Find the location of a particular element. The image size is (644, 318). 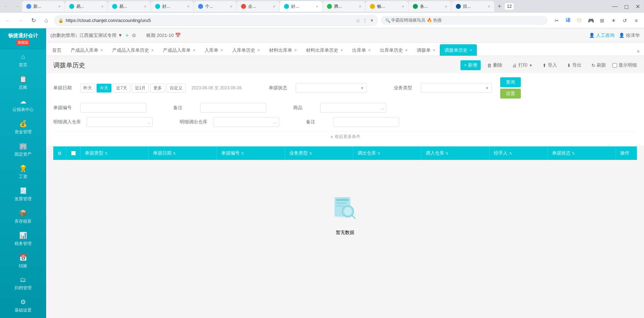

print-button: 🖨 打印 ▼ is located at coordinates (523, 65).